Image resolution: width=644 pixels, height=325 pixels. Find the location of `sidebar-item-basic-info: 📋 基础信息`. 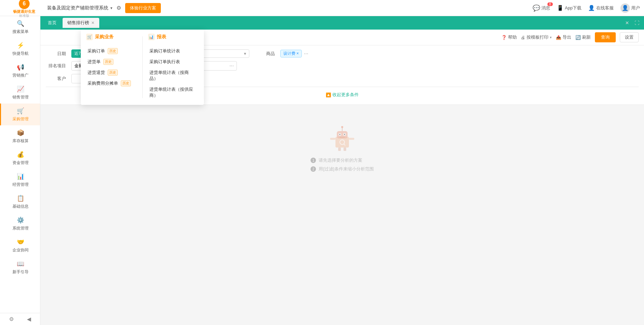

sidebar-item-basic-info: 📋 基础信息 is located at coordinates (20, 202).